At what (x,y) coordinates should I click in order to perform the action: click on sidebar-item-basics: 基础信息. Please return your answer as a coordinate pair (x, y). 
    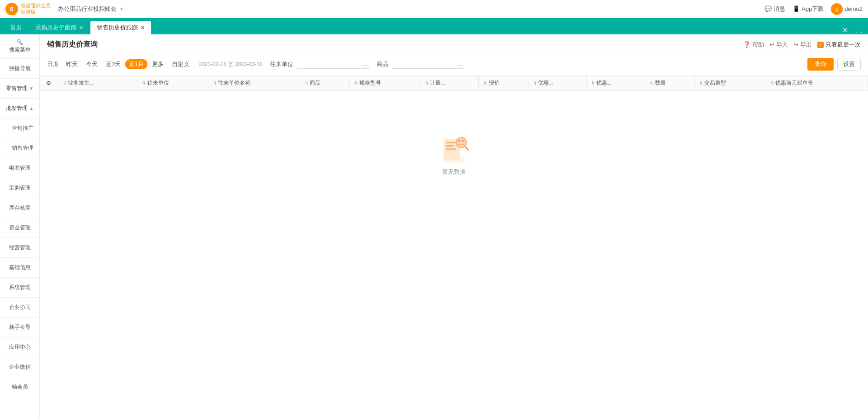
    Looking at the image, I should click on (20, 268).